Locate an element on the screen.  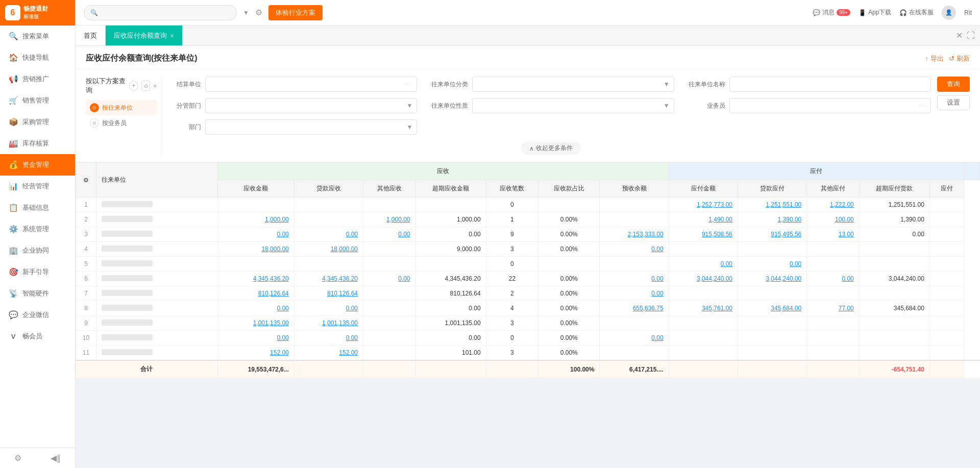
row-ar-overdue: 9,000.00 is located at coordinates (451, 249).